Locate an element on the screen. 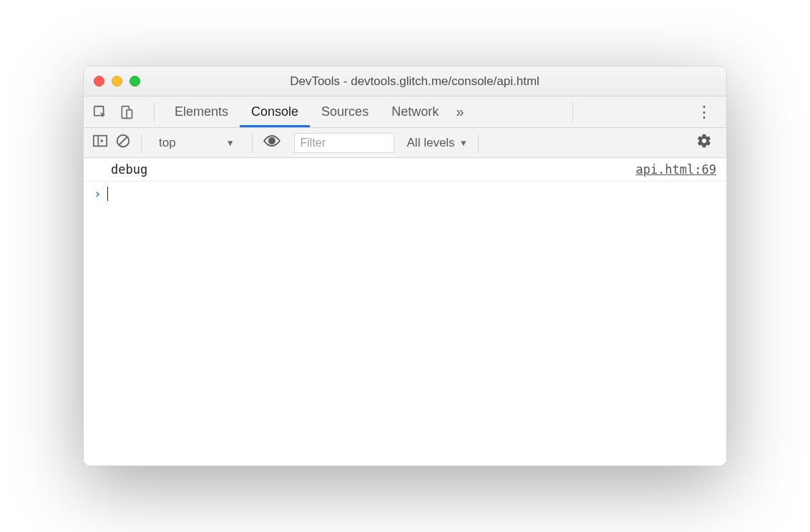 The width and height of the screenshot is (810, 532). context-selector: top ▼ is located at coordinates (197, 143).